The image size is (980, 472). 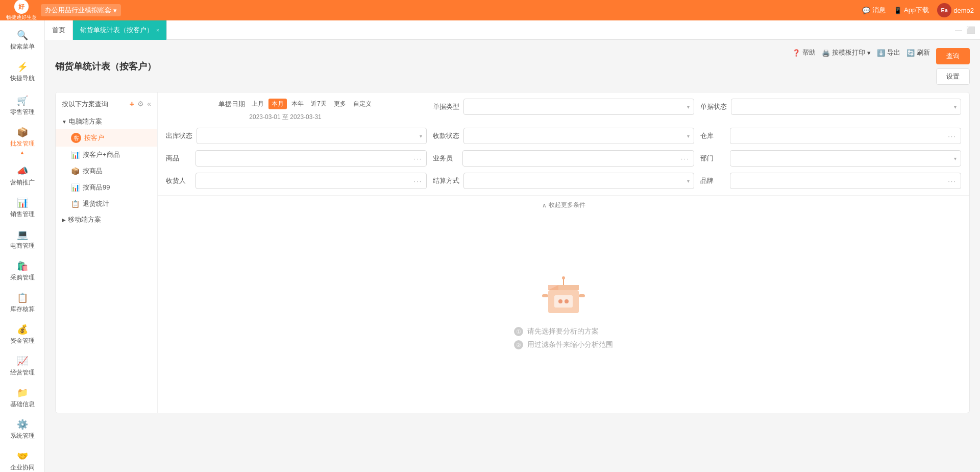 What do you see at coordinates (64, 220) in the screenshot?
I see `scheme-group-mobile-arrow: ▶` at bounding box center [64, 220].